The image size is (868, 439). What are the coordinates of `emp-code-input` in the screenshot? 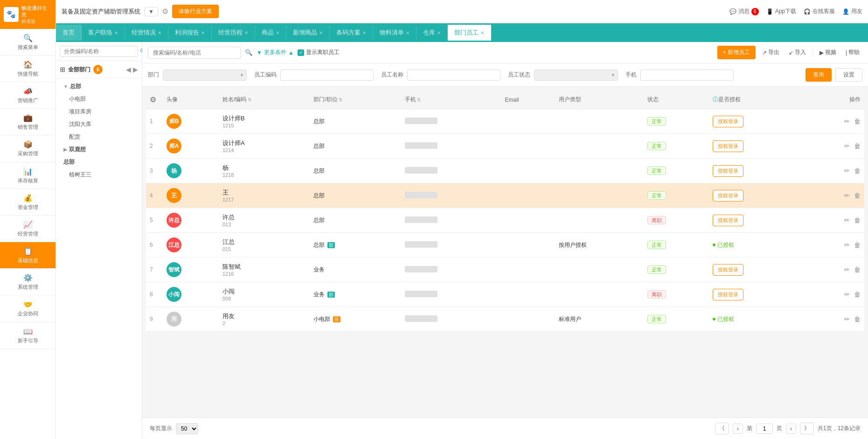 It's located at (327, 75).